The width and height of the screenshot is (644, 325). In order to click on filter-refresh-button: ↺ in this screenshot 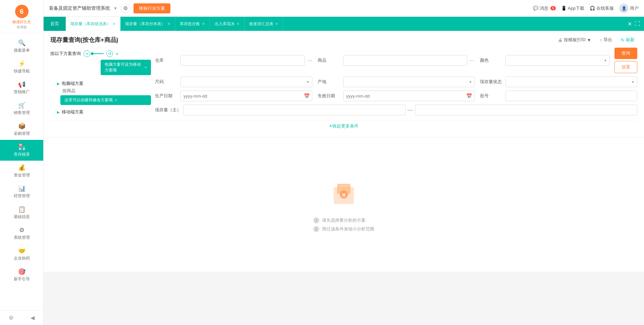, I will do `click(110, 54)`.